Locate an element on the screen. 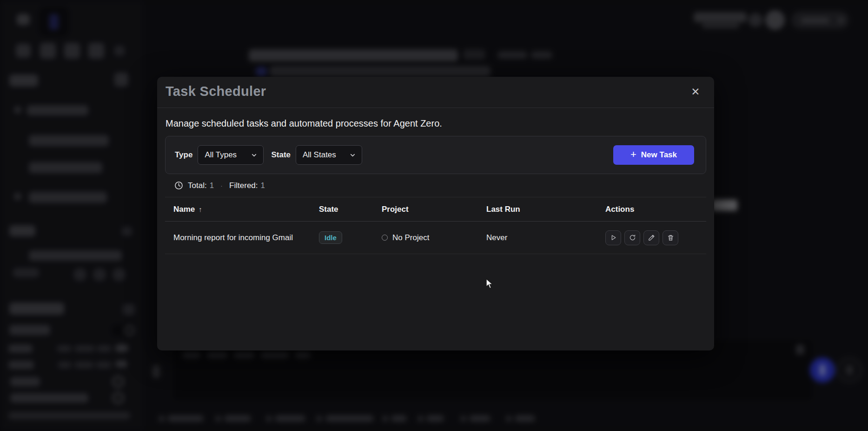  task-name: Morning report for incoming Gmail is located at coordinates (246, 238).